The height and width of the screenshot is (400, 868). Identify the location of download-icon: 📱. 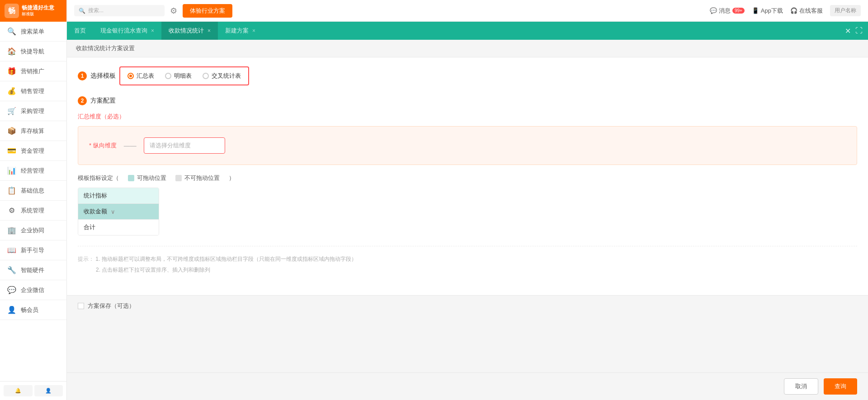
(755, 11).